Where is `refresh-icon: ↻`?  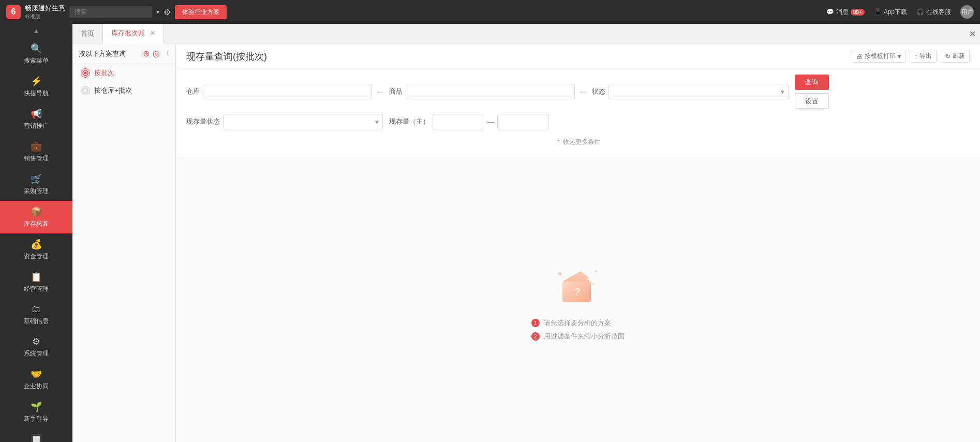
refresh-icon: ↻ is located at coordinates (948, 56).